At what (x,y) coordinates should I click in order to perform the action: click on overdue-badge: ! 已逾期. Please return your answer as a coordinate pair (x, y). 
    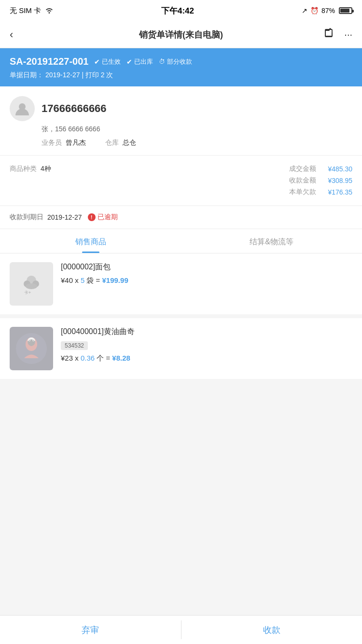
    Looking at the image, I should click on (103, 217).